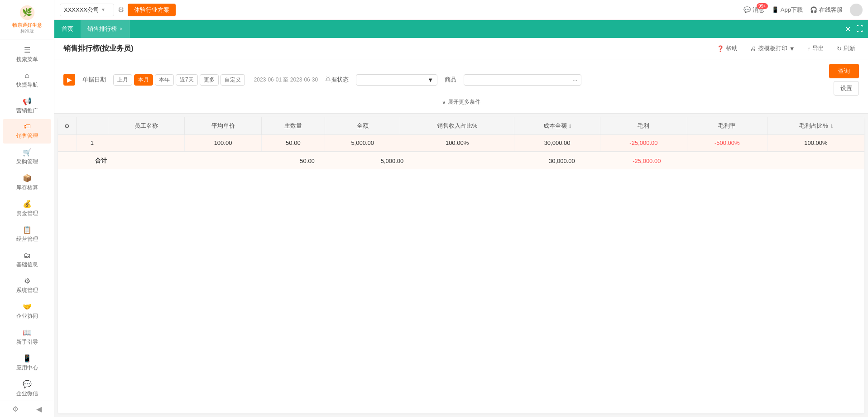 The width and height of the screenshot is (868, 417). I want to click on sidebar-label-guide: 新手引导, so click(27, 342).